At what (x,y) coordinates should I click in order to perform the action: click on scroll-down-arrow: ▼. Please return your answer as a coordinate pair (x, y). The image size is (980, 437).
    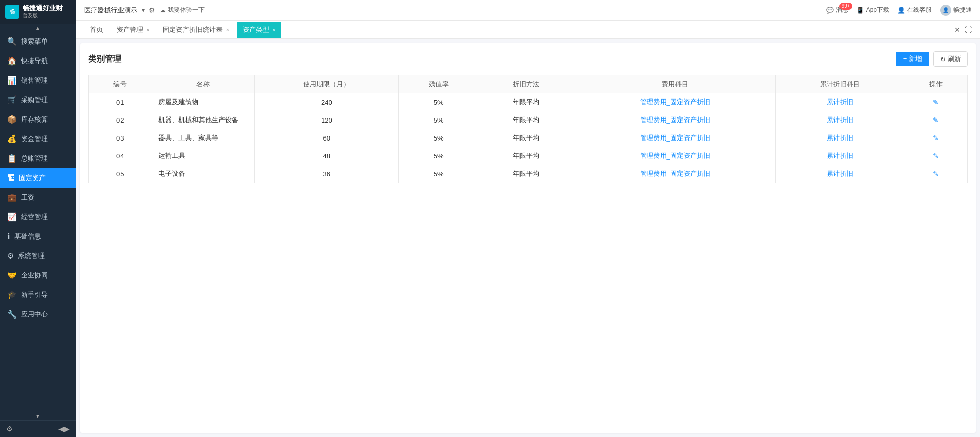
    Looking at the image, I should click on (38, 416).